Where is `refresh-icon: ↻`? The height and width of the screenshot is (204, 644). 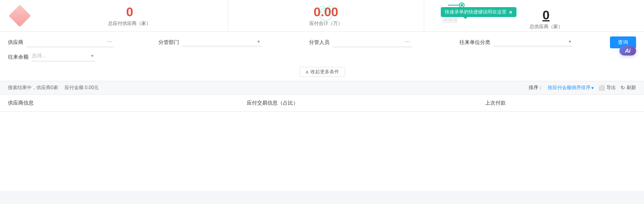 refresh-icon: ↻ is located at coordinates (623, 88).